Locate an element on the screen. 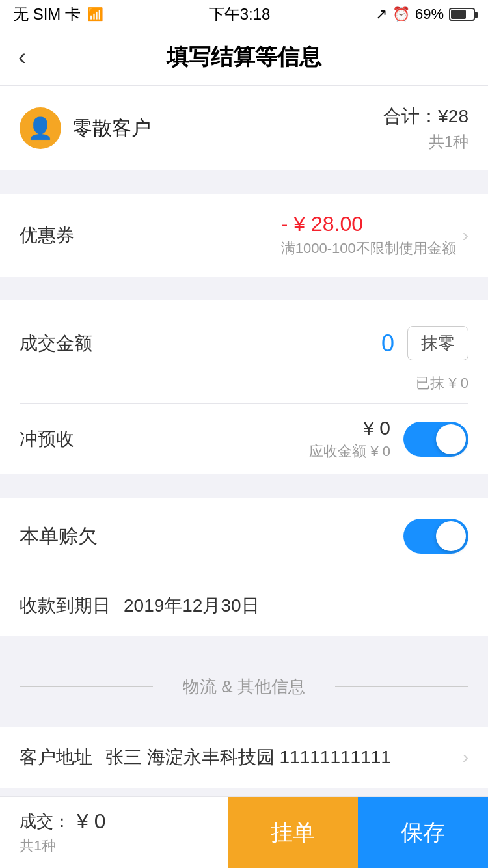 Image resolution: width=488 pixels, height=868 pixels. amount-row: 成交金额 0 抹零 is located at coordinates (244, 344).